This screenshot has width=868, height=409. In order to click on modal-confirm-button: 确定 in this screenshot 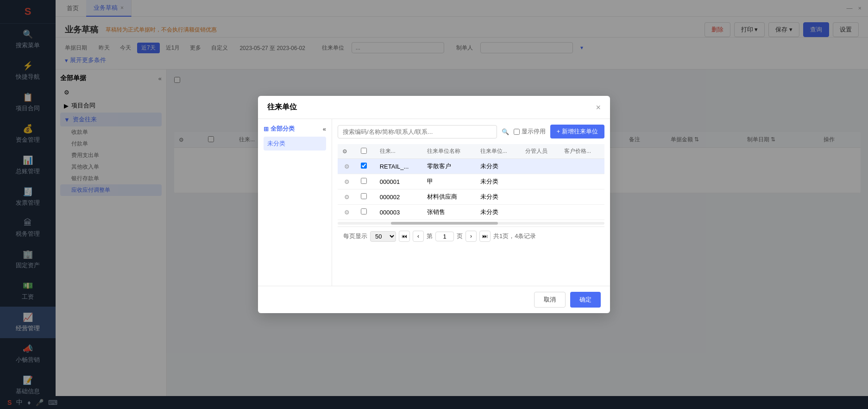, I will do `click(585, 300)`.